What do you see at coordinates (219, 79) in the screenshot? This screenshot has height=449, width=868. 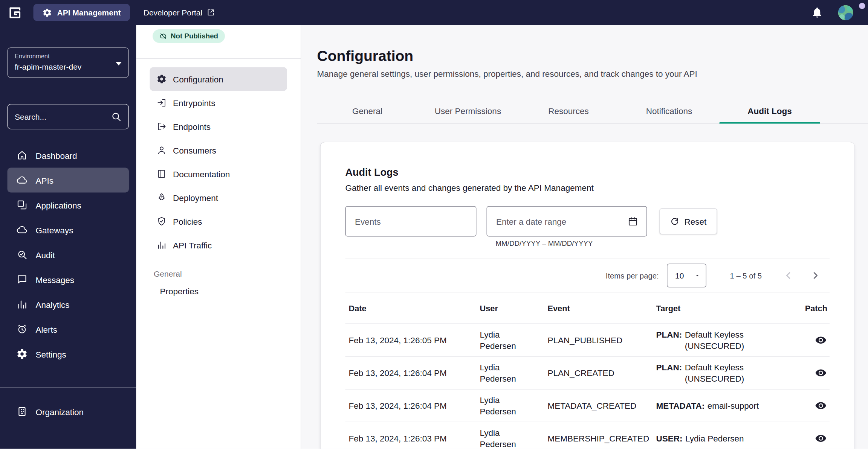 I see `api-menu-configuration: Configuration` at bounding box center [219, 79].